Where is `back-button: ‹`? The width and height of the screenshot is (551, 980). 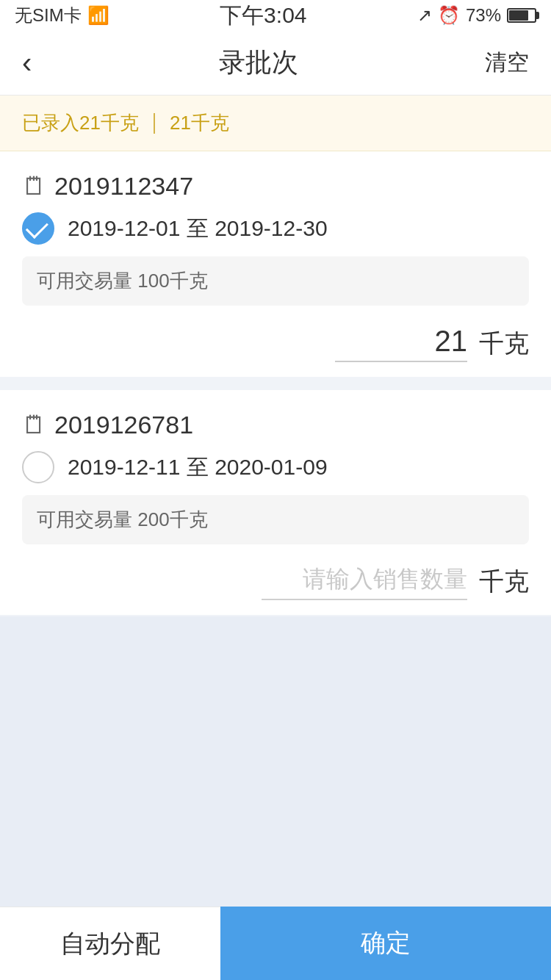
back-button: ‹ is located at coordinates (26, 63).